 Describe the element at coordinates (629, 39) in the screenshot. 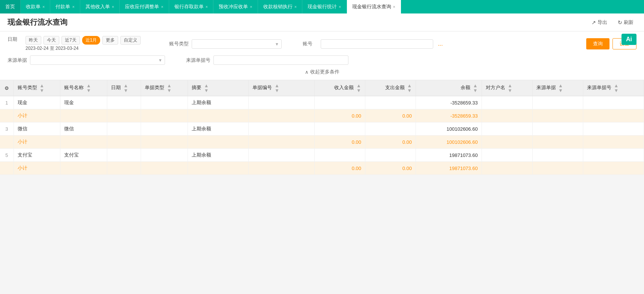

I see `ai-badge: Ai` at that location.